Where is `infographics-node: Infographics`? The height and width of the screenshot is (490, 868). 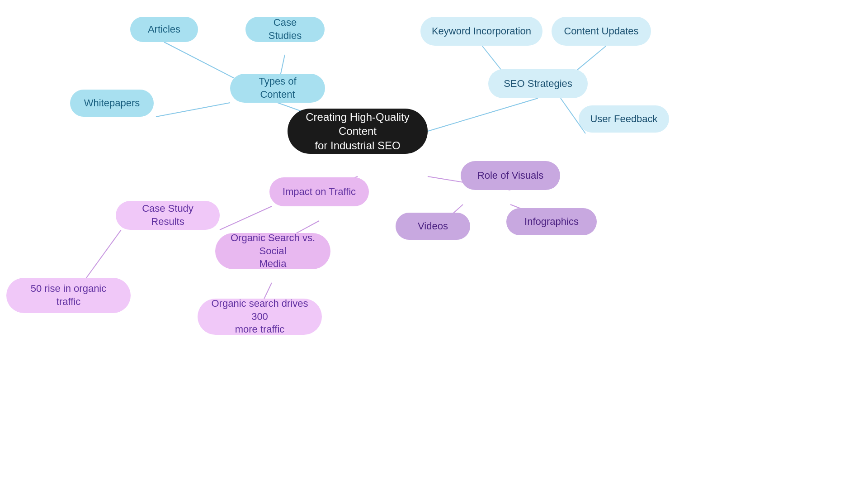
infographics-node: Infographics is located at coordinates (552, 222).